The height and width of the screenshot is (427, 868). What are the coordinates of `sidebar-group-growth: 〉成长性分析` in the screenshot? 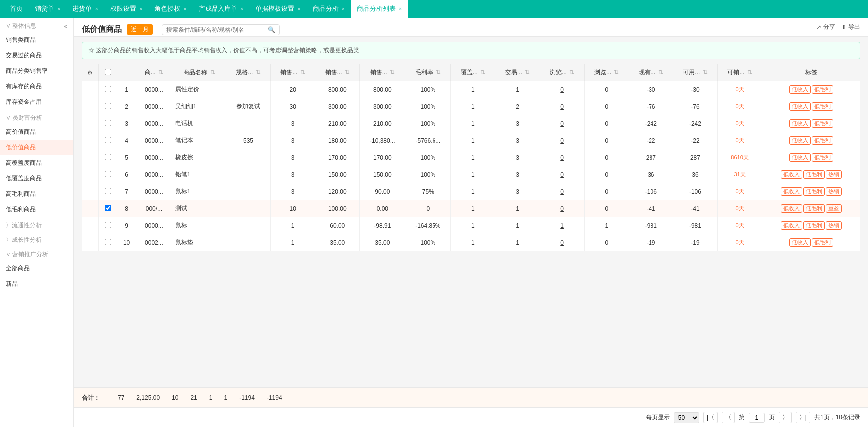 It's located at (37, 239).